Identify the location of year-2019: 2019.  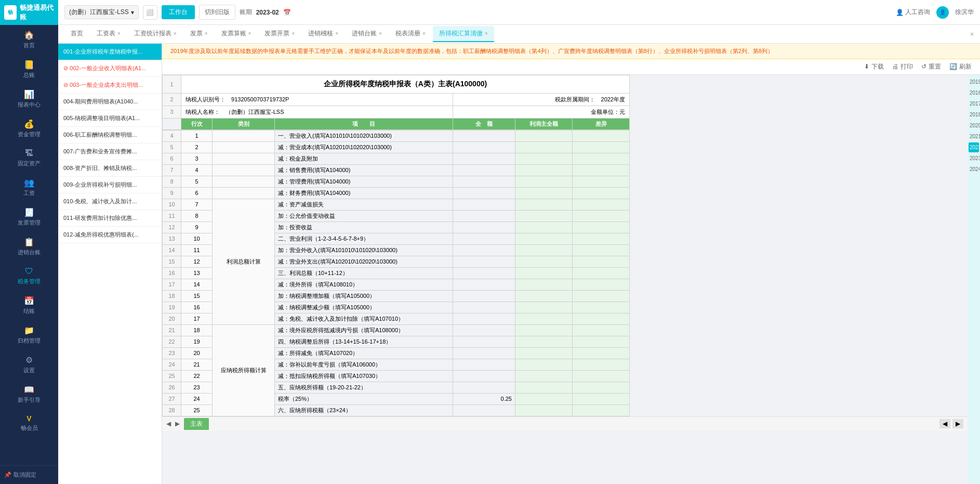
(974, 82).